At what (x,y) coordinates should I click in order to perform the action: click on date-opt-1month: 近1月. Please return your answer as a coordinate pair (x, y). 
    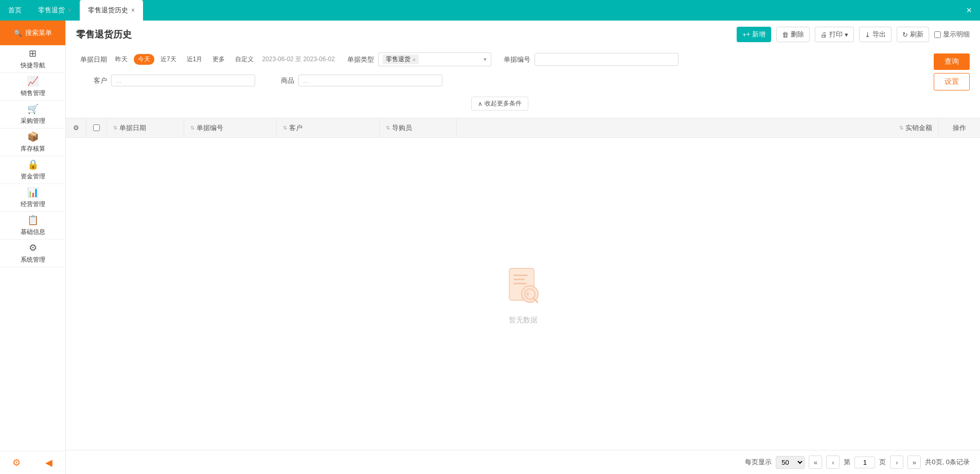
    Looking at the image, I should click on (194, 60).